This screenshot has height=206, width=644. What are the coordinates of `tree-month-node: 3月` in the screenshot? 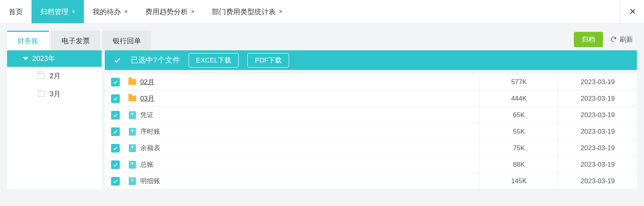 It's located at (54, 94).